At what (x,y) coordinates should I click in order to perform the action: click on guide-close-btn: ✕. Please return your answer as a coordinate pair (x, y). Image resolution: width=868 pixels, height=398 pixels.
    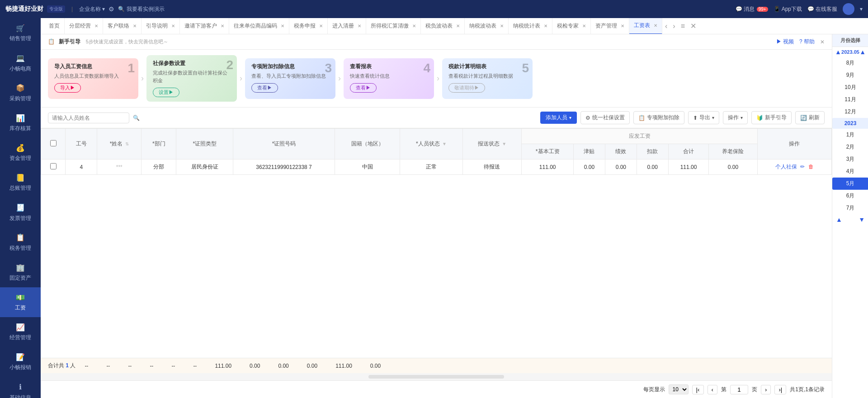
    Looking at the image, I should click on (822, 42).